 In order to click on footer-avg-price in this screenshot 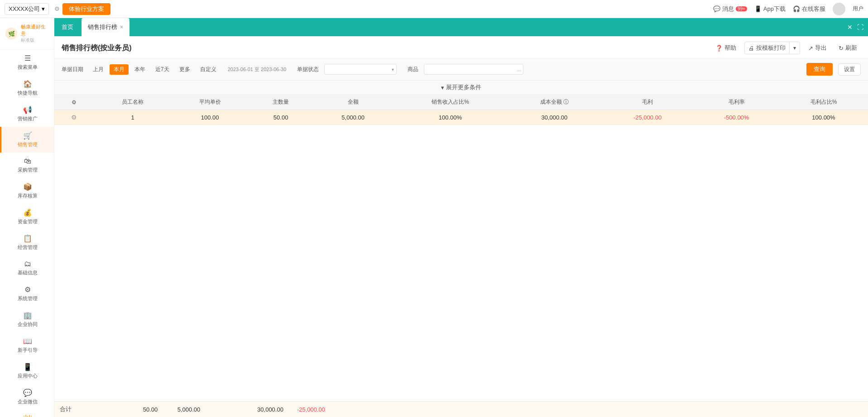, I will do `click(114, 409)`.